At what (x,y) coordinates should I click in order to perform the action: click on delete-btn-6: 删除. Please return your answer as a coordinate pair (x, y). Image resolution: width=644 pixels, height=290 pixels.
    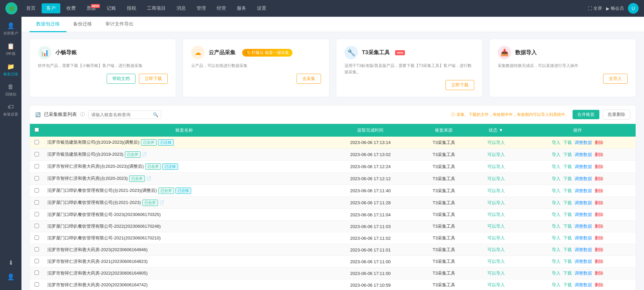
    Looking at the image, I should click on (599, 214).